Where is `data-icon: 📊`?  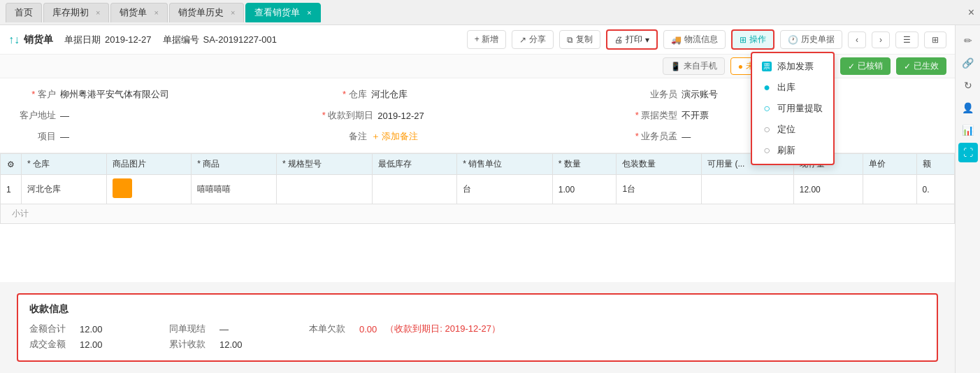
data-icon: 📊 is located at coordinates (967, 130).